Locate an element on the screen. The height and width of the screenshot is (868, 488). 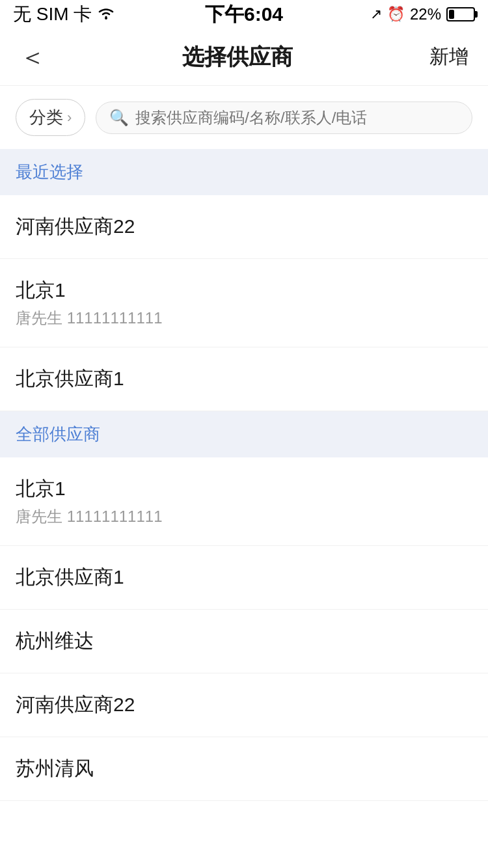
search-icon: 🔍 is located at coordinates (119, 118).